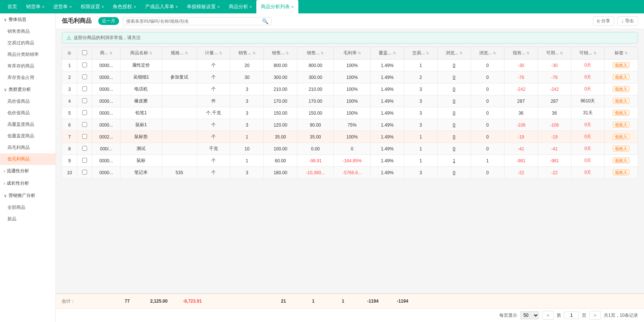 The width and height of the screenshot is (644, 322). What do you see at coordinates (124, 7) in the screenshot?
I see `nav-role-auth: 角色授权 ×` at bounding box center [124, 7].